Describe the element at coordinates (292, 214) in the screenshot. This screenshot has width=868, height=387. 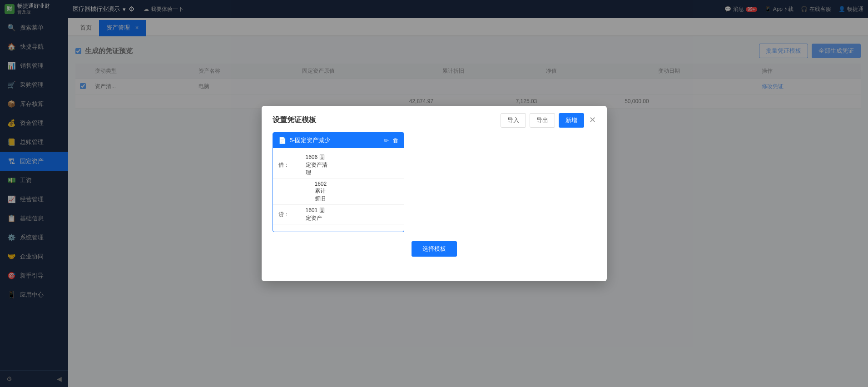
I see `row2-side: 贷：` at that location.